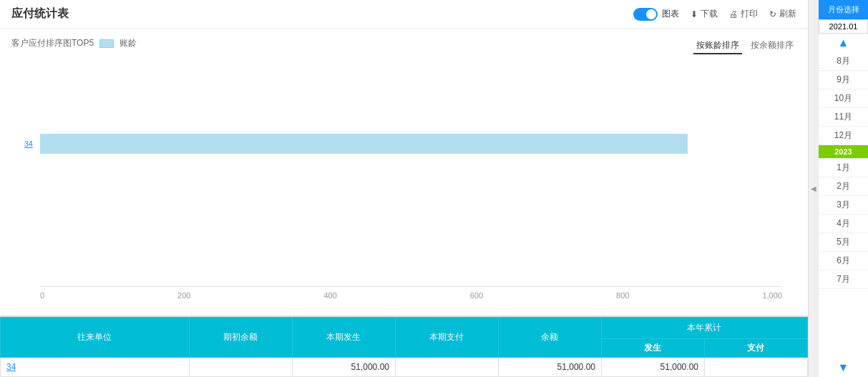 This screenshot has width=868, height=377. I want to click on cell-current-occur-0: 51,000.00, so click(343, 368).